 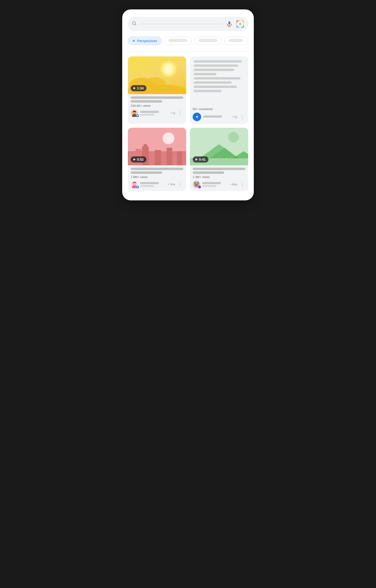 What do you see at coordinates (181, 24) in the screenshot?
I see `search-bar-placeholder-line` at bounding box center [181, 24].